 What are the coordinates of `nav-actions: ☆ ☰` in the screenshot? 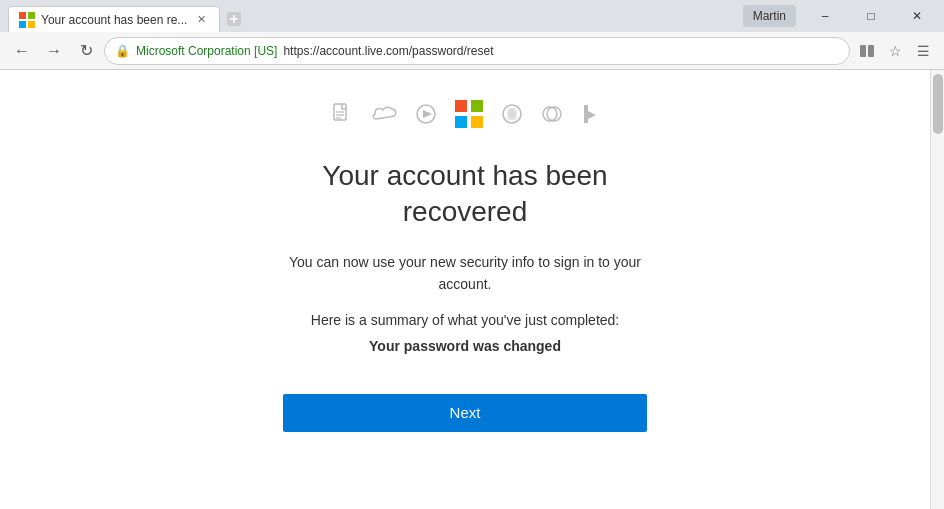 It's located at (895, 51).